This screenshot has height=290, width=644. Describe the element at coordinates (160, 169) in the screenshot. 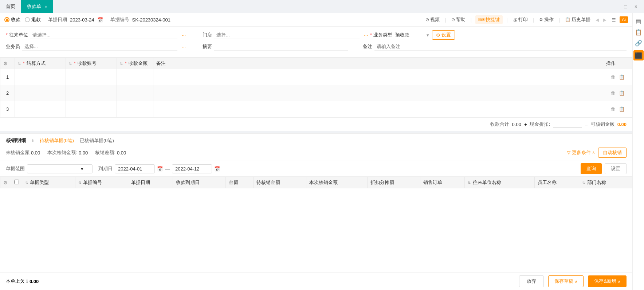

I see `date-from-calendar-icon: 📅` at that location.